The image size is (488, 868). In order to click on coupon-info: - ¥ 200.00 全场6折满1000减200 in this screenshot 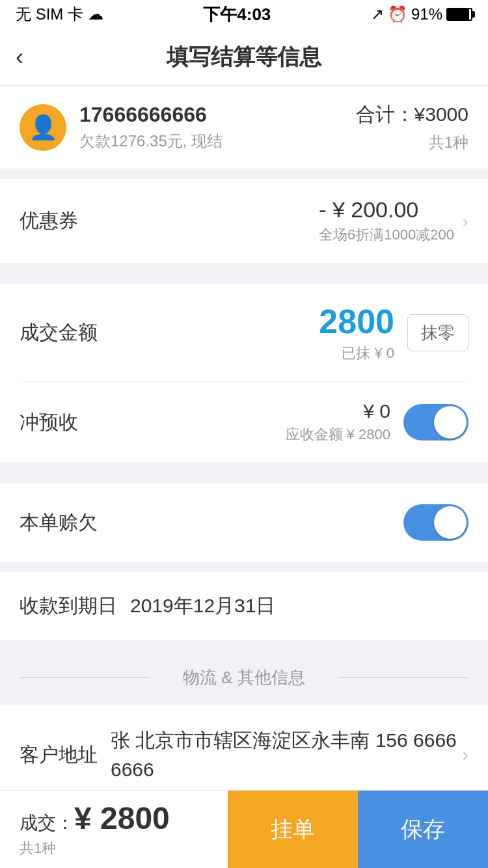, I will do `click(386, 221)`.